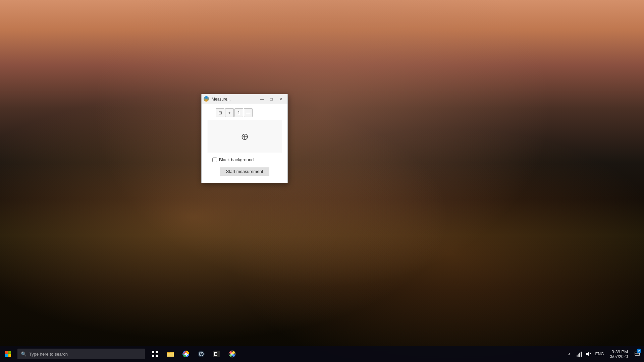 The width and height of the screenshot is (644, 362). Describe the element at coordinates (245, 143) in the screenshot. I see `dialog-body: ⊞ + 1 — ⊕ Black background Start measure…` at that location.